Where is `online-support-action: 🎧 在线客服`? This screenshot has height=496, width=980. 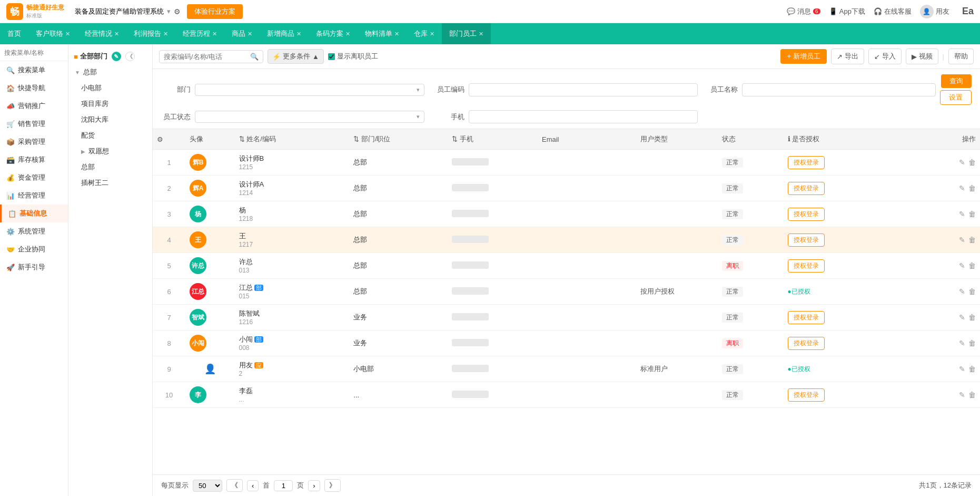
online-support-action: 🎧 在线客服 is located at coordinates (893, 12).